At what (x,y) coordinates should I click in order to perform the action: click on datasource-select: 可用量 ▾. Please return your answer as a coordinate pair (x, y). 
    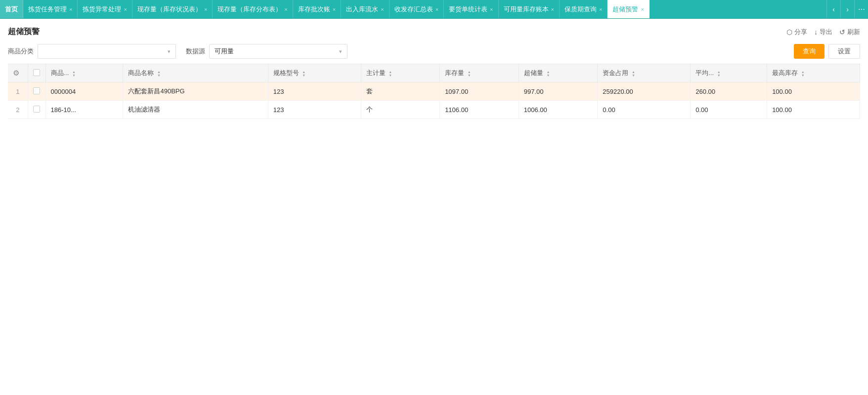
    Looking at the image, I should click on (278, 51).